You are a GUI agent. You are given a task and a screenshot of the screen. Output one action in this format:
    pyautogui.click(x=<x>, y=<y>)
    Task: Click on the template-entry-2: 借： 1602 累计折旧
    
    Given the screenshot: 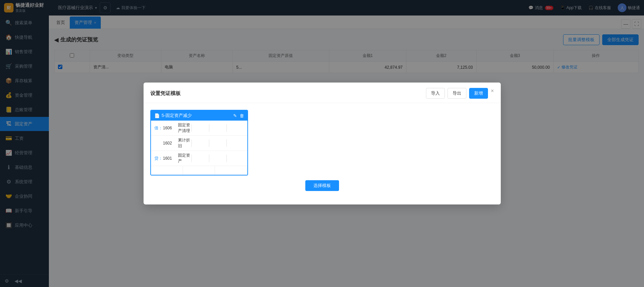 What is the action you would take?
    pyautogui.click(x=199, y=144)
    